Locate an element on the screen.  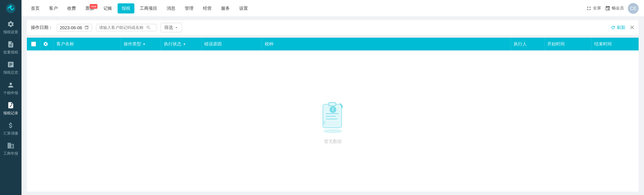
th-customer-name: 客户名称 is located at coordinates (87, 44).